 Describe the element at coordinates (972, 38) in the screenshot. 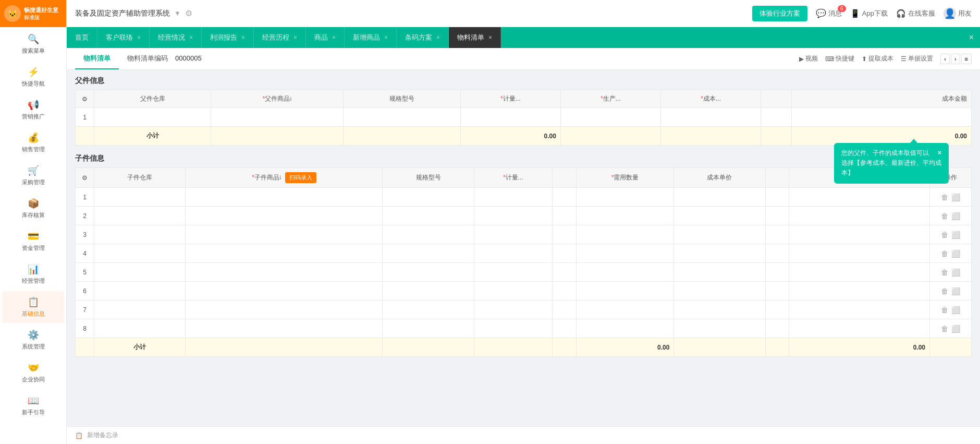

I see `close-all-tabs-button: ×` at that location.